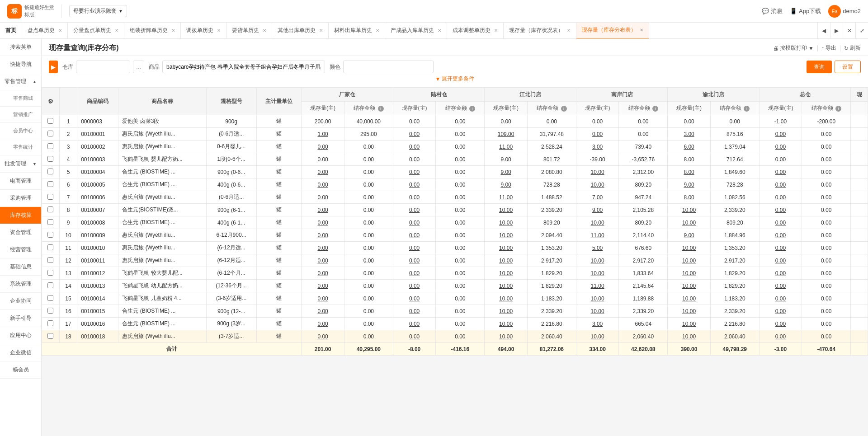 This screenshot has height=436, width=868. What do you see at coordinates (689, 185) in the screenshot?
I see `row-yubei-qty: 9.00` at bounding box center [689, 185].